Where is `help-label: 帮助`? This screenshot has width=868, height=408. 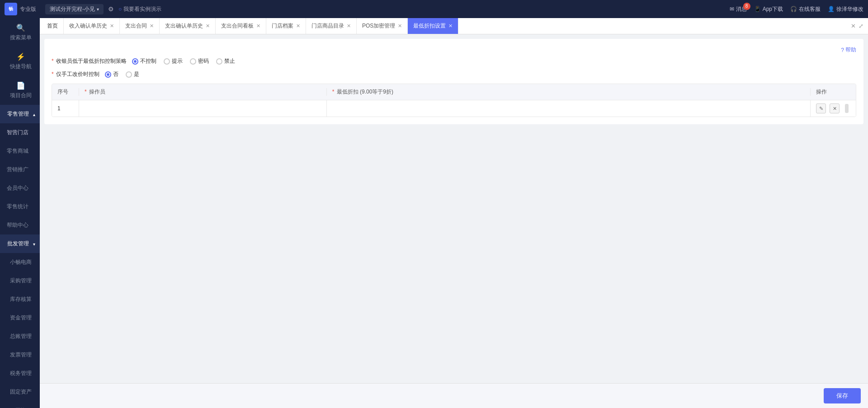 help-label: 帮助 is located at coordinates (851, 50).